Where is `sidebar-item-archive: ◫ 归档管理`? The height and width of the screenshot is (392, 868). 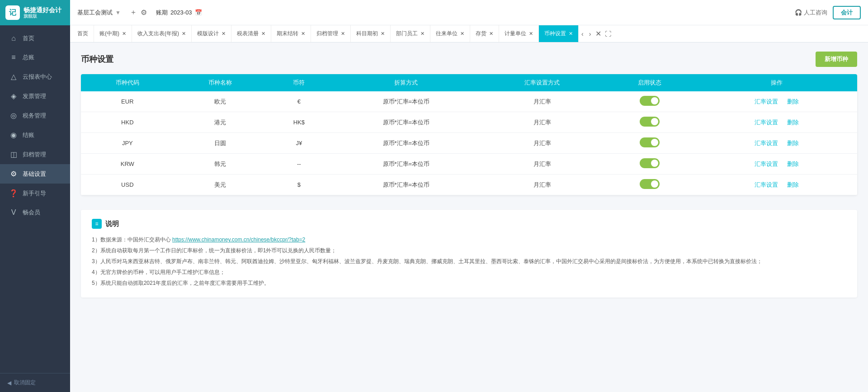 sidebar-item-archive: ◫ 归档管理 is located at coordinates (35, 155).